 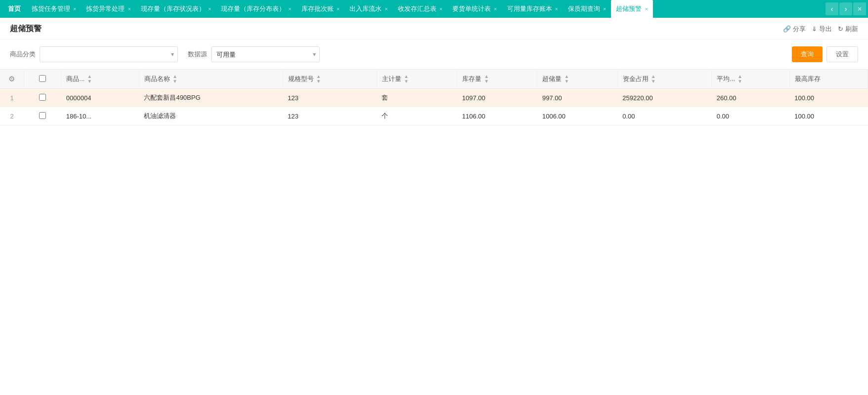 What do you see at coordinates (320, 9) in the screenshot?
I see `nav-tab-4: 库存批次账×` at bounding box center [320, 9].